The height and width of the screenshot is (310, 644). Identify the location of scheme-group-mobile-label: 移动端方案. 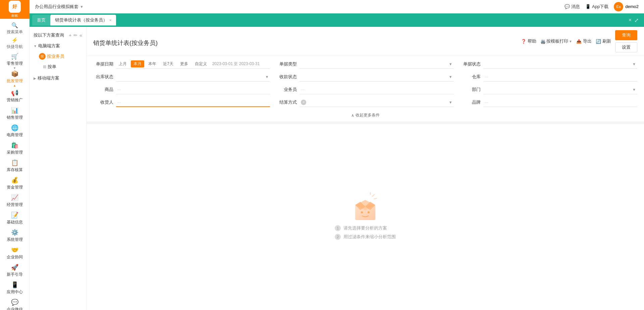
(48, 78).